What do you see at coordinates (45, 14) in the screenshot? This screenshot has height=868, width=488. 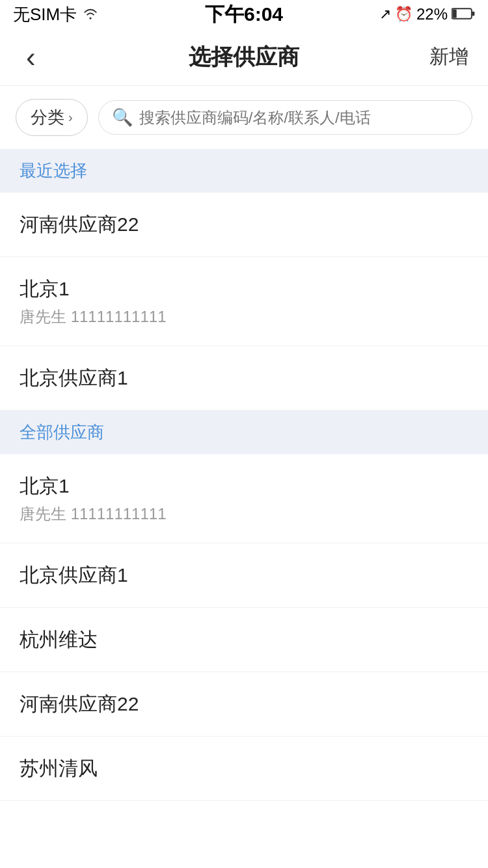 I see `carrier-text: 无SIM卡` at bounding box center [45, 14].